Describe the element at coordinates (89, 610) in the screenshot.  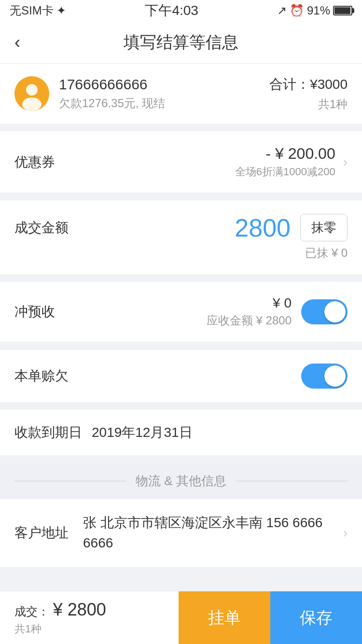
I see `bottom-deal-row: 成交： ¥ 2800` at that location.